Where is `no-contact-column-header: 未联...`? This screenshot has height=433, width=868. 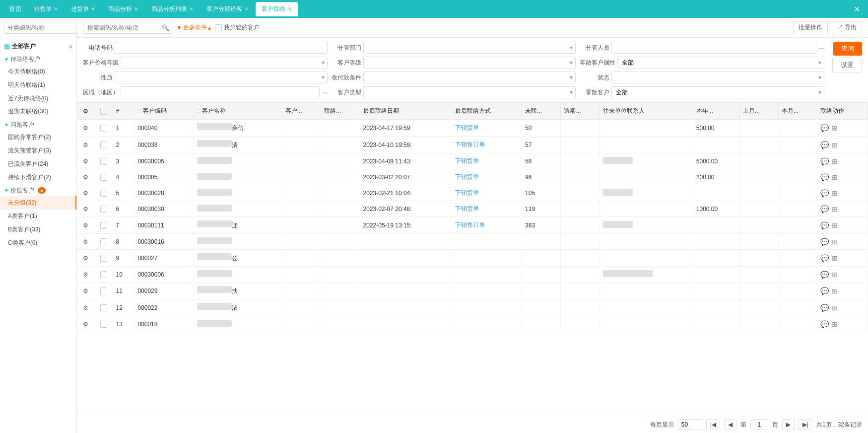 no-contact-column-header: 未联... is located at coordinates (541, 111).